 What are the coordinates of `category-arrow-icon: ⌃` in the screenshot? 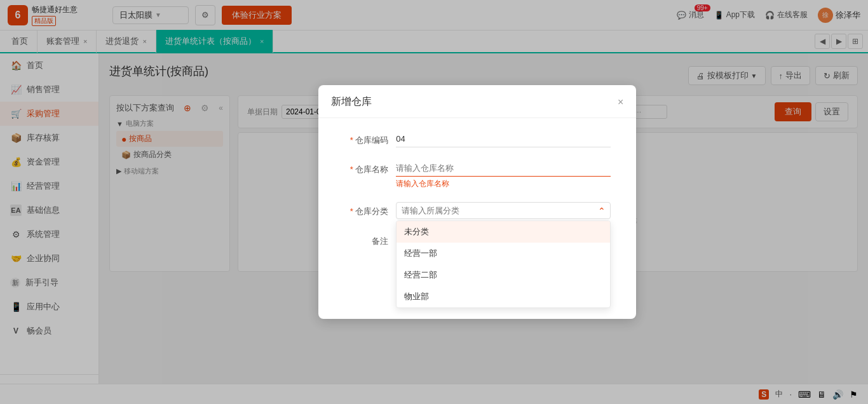 It's located at (602, 211).